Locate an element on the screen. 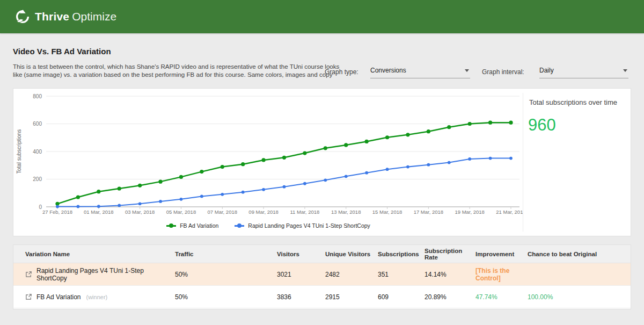 Image resolution: width=644 pixels, height=325 pixels. column-header-traffic: Traffic is located at coordinates (226, 254).